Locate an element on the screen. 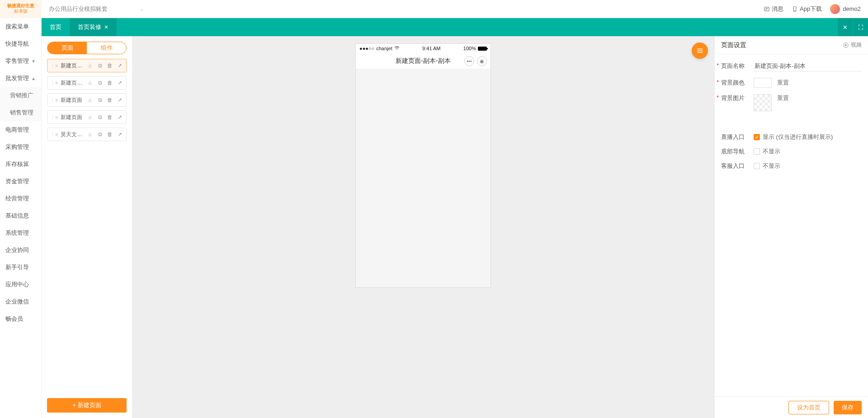 The width and height of the screenshot is (868, 418). service-entry-text: 不显示 is located at coordinates (771, 166).